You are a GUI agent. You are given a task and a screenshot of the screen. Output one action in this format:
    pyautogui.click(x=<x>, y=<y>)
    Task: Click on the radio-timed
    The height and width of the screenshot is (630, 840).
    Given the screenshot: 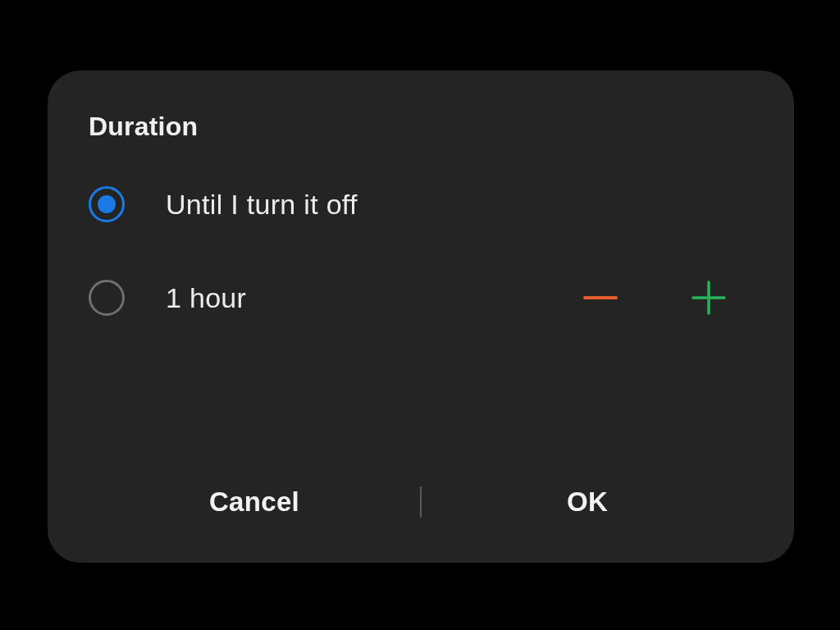 What is the action you would take?
    pyautogui.click(x=107, y=298)
    